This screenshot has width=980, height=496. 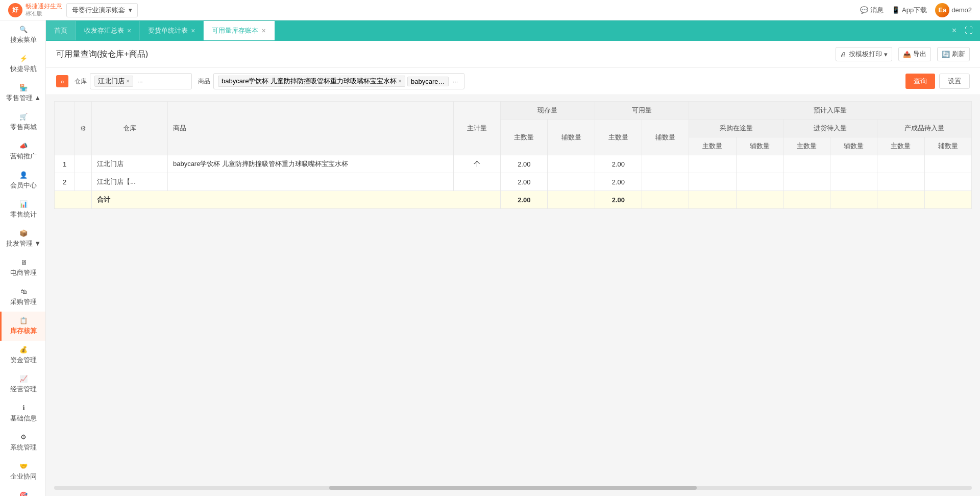 I want to click on th-gear: ⚙, so click(x=84, y=129).